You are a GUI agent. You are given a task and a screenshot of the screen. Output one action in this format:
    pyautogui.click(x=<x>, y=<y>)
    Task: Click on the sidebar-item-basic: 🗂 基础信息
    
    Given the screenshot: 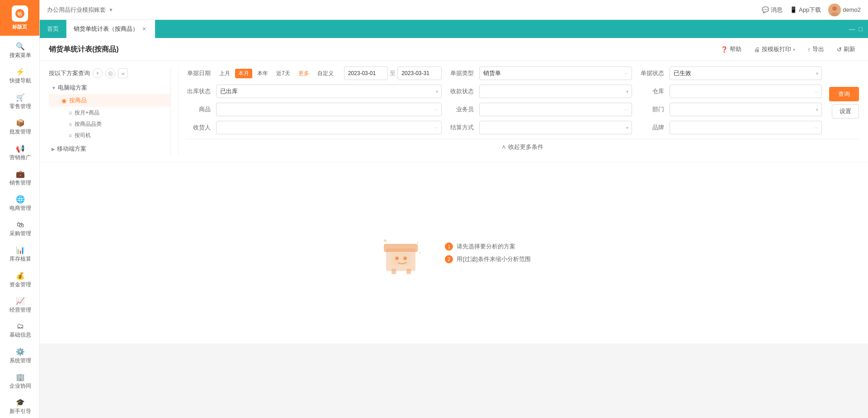 What is the action you would take?
    pyautogui.click(x=20, y=330)
    